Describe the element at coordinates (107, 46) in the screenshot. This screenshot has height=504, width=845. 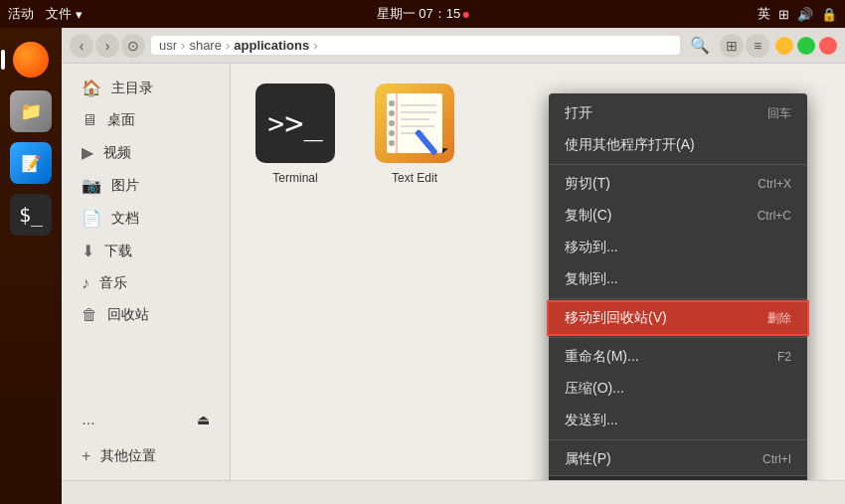
I see `forward-button: ›` at that location.